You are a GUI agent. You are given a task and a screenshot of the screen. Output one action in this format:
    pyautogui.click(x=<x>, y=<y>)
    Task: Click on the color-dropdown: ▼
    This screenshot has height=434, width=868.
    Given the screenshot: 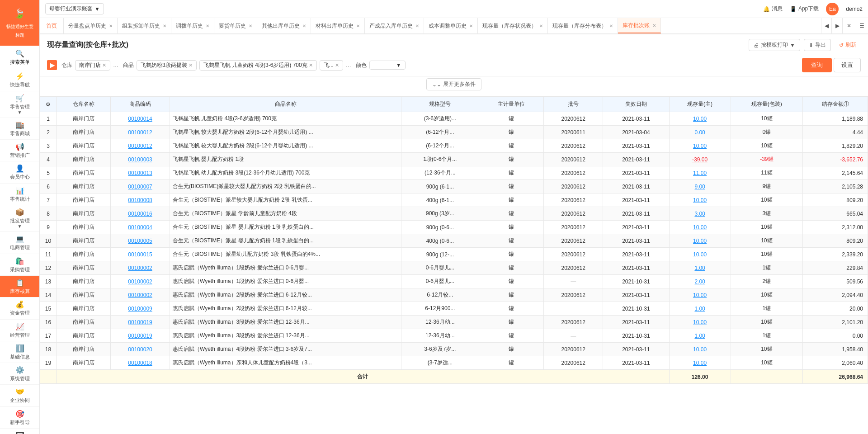 What is the action you would take?
    pyautogui.click(x=387, y=65)
    